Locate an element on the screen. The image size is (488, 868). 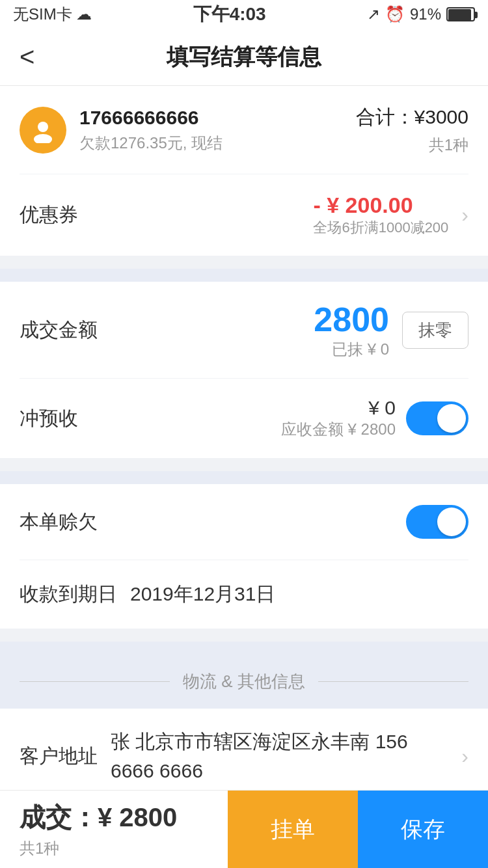
hang-button: 挂单 is located at coordinates (293, 829).